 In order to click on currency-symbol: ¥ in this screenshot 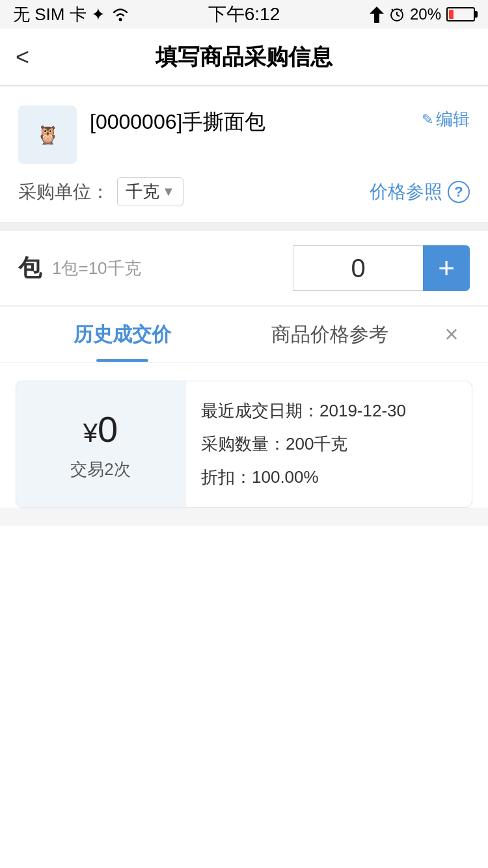, I will do `click(90, 433)`.